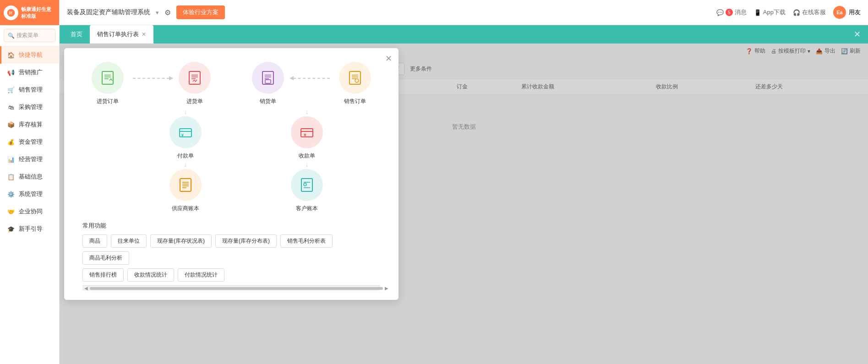 This screenshot has width=868, height=364. Describe the element at coordinates (307, 138) in the screenshot. I see `flow-node-receipt: ￥ 收款单` at that location.